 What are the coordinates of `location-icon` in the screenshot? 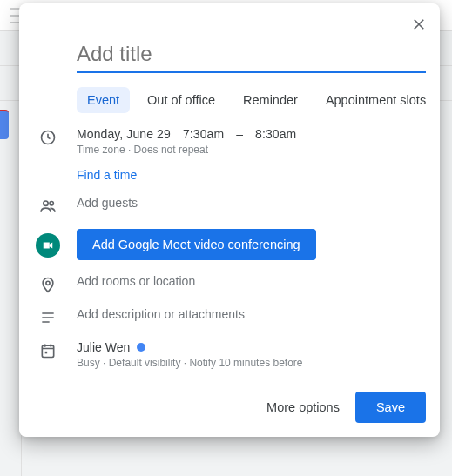 It's located at (48, 285).